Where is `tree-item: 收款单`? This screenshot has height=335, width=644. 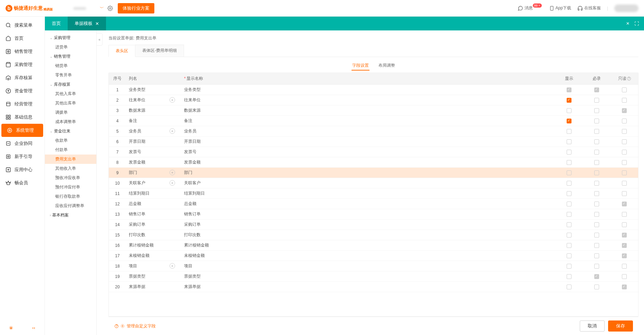 tree-item: 收款单 is located at coordinates (70, 140).